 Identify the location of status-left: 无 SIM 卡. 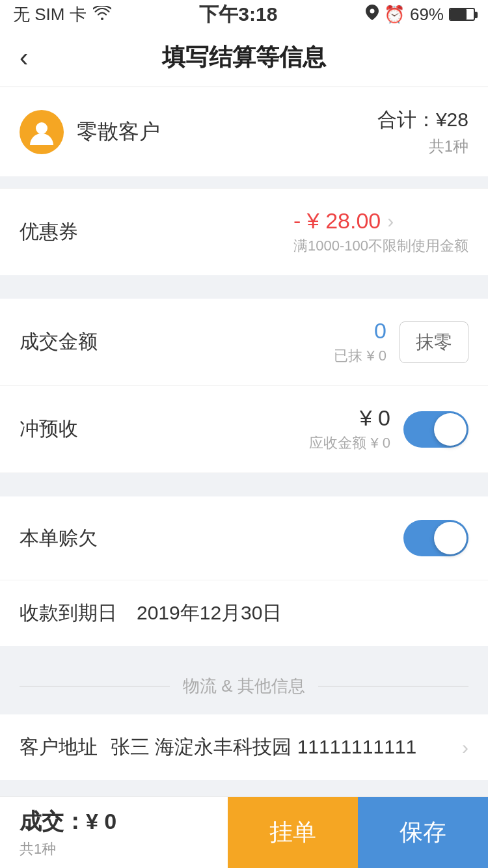
(62, 14).